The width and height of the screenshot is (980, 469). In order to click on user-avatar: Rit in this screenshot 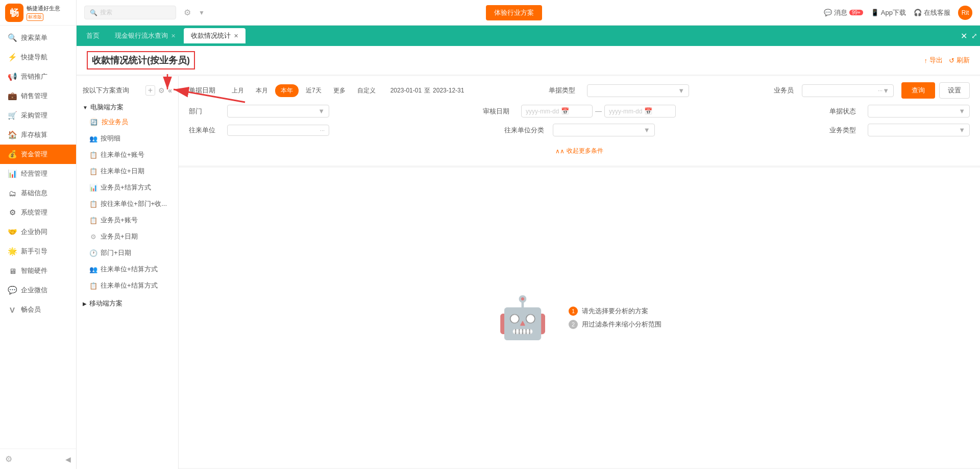, I will do `click(965, 13)`.